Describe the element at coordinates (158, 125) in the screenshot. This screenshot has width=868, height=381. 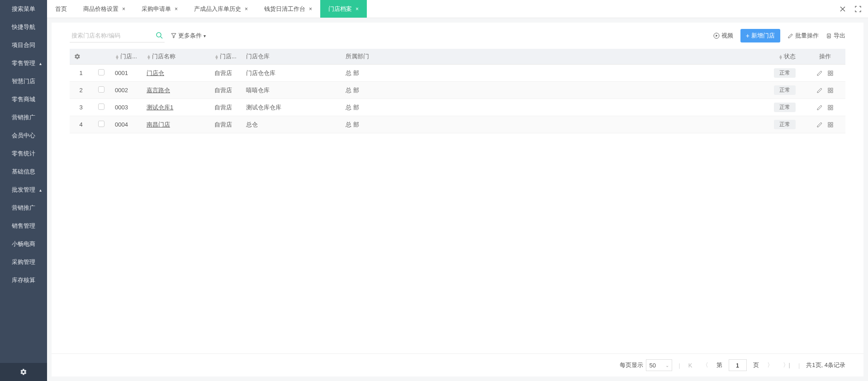
I see `store-name-link: 南昌门店` at that location.